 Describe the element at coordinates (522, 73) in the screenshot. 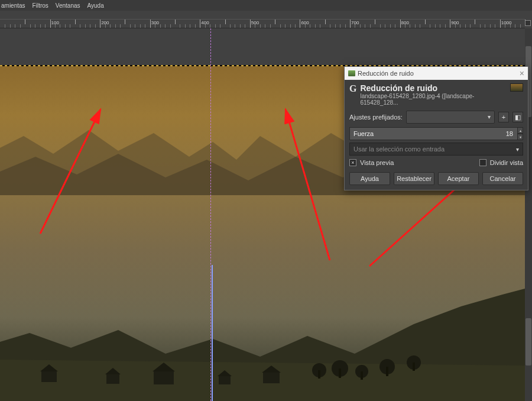

I see `close-icon: ×` at that location.